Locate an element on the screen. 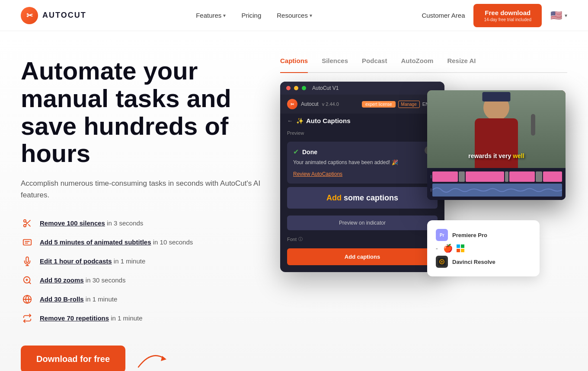  podcast-icon is located at coordinates (27, 261).